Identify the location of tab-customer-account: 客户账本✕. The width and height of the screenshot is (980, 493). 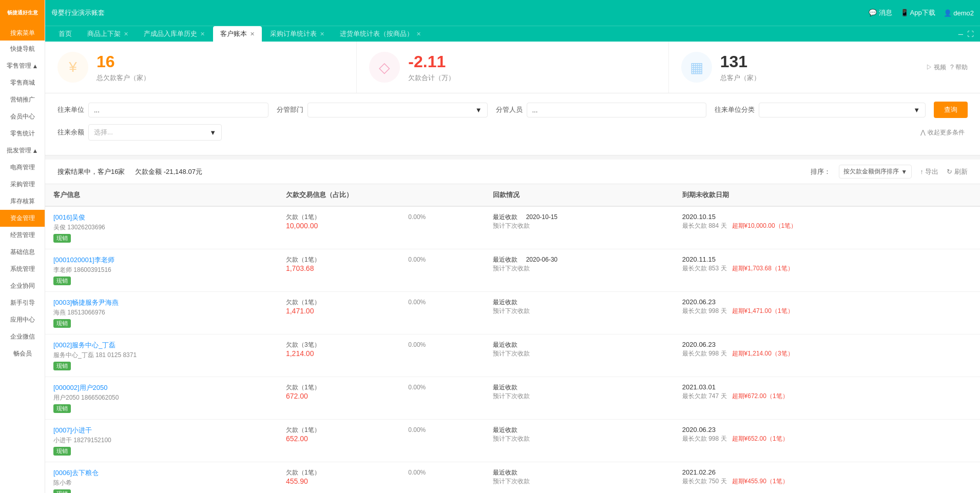
(237, 34).